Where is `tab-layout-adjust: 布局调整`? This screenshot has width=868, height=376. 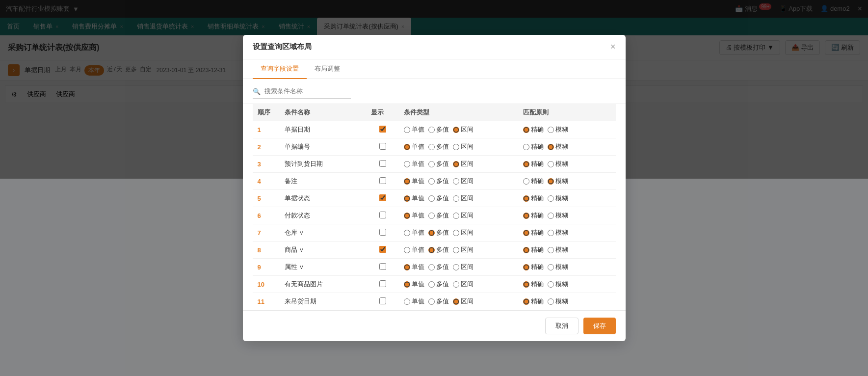
tab-layout-adjust: 布局调整 is located at coordinates (327, 69).